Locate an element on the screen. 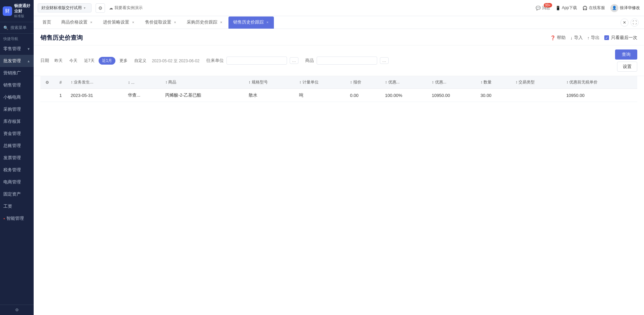 The height and width of the screenshot is (315, 644). sidebar-item-ecommerce-small: 小畅电商 is located at coordinates (17, 97).